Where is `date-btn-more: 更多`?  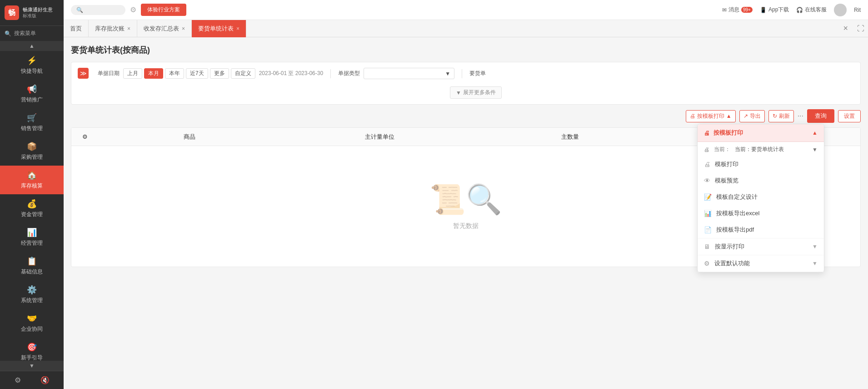 date-btn-more: 更多 is located at coordinates (219, 74).